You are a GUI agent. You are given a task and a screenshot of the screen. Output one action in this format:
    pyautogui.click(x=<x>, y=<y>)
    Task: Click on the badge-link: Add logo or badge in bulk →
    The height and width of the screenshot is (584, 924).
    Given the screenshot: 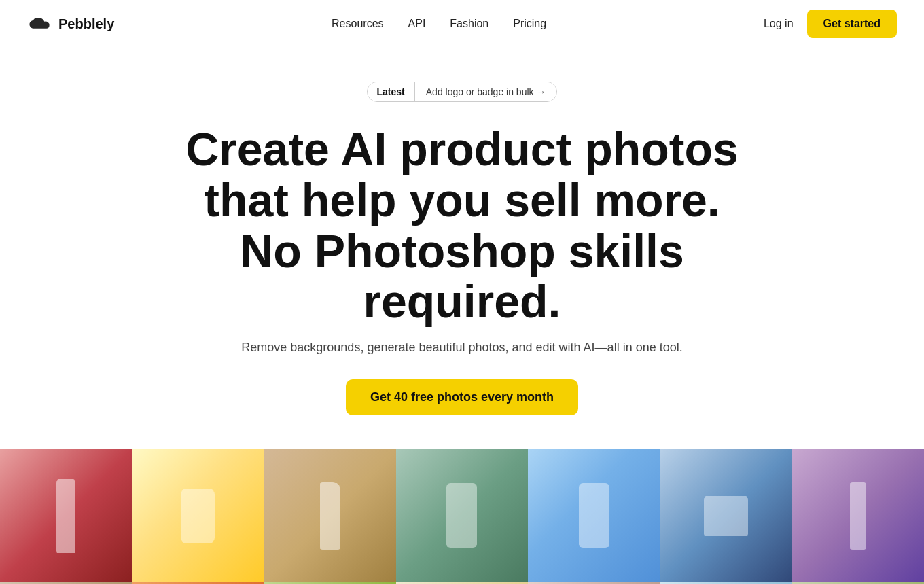 What is the action you would take?
    pyautogui.click(x=486, y=92)
    